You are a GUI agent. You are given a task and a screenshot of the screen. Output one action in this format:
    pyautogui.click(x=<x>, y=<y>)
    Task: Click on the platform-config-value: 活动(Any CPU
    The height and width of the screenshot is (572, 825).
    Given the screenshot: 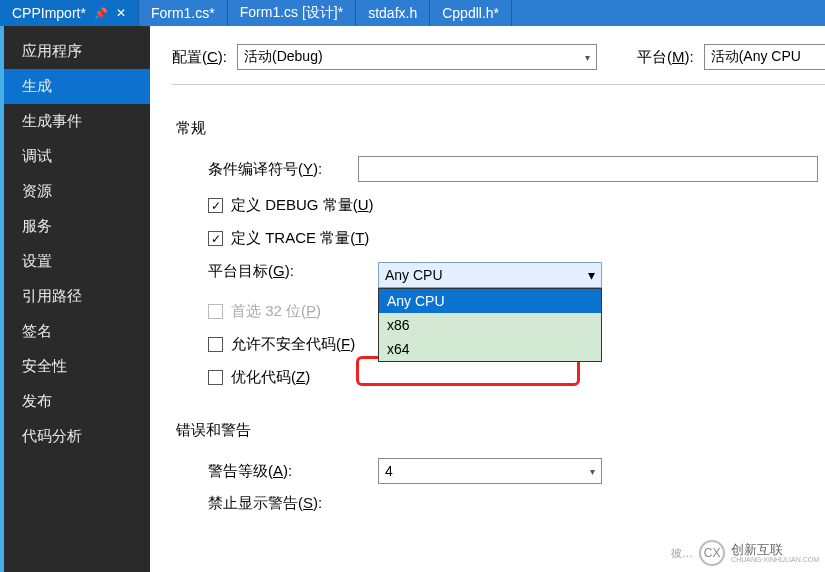 What is the action you would take?
    pyautogui.click(x=756, y=57)
    